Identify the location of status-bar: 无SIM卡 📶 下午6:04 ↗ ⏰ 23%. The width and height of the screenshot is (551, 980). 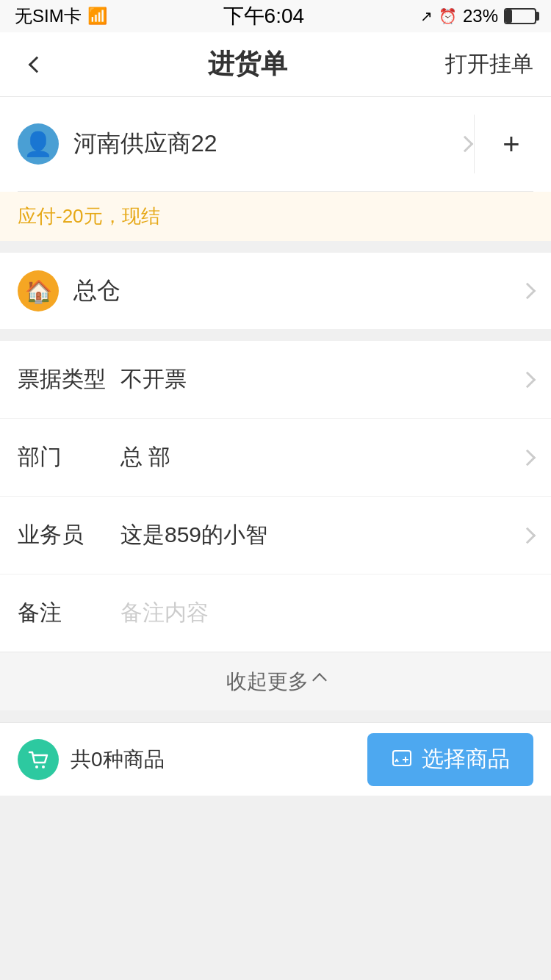
(276, 16).